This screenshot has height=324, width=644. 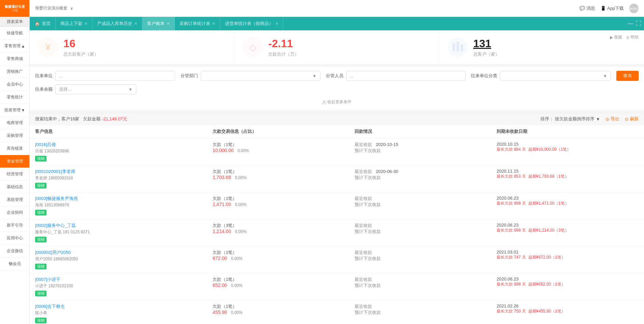 I want to click on sidebar-item-finance: 资金管理, so click(x=15, y=161).